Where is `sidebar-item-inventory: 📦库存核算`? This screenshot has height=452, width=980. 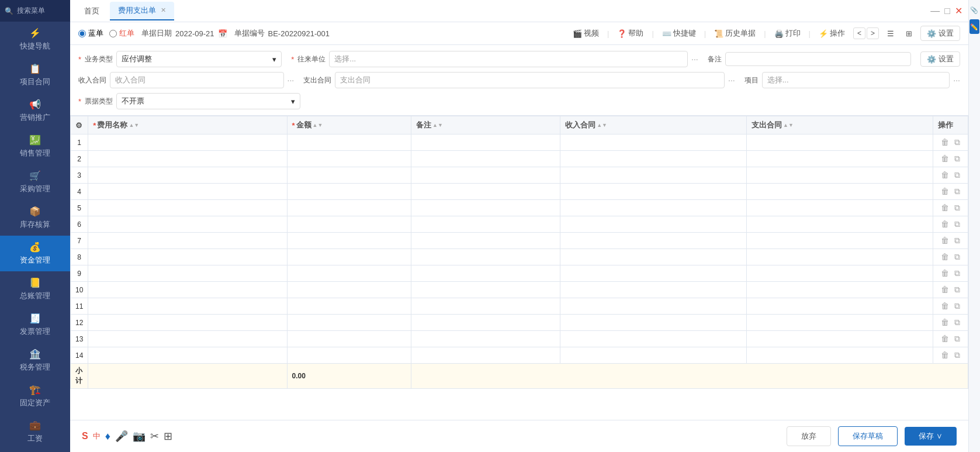
sidebar-item-inventory: 📦库存核算 is located at coordinates (35, 218).